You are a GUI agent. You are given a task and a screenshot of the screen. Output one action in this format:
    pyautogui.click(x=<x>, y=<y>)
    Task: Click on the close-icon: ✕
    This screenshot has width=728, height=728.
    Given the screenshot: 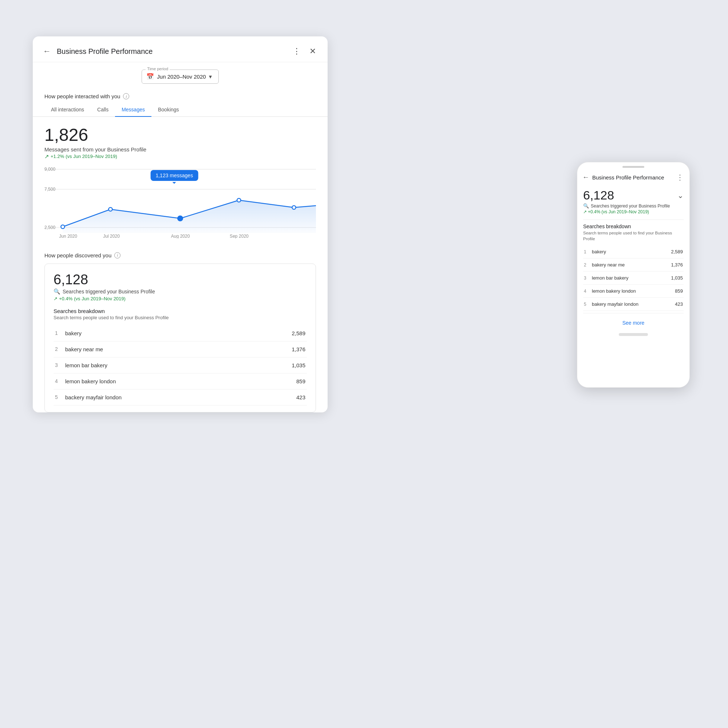 What is the action you would take?
    pyautogui.click(x=313, y=51)
    